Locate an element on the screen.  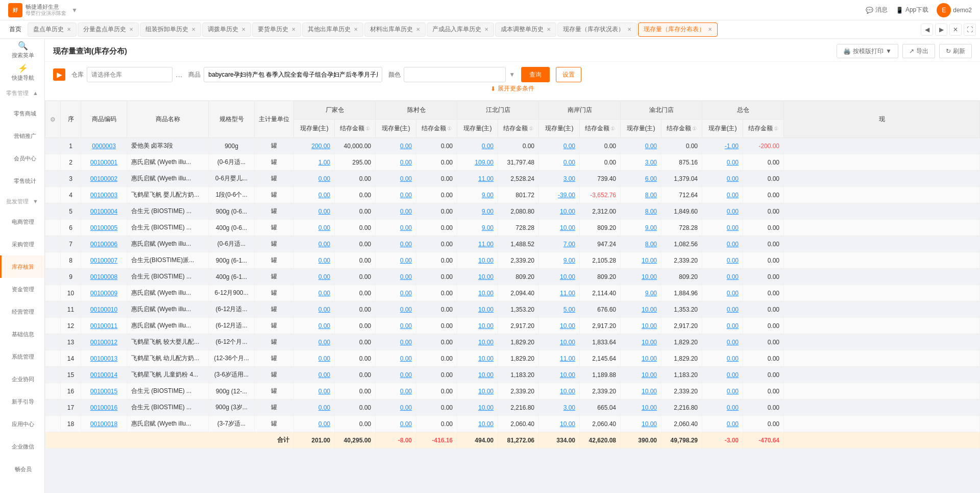
footer-w3-qty: 494.00 is located at coordinates (478, 440).